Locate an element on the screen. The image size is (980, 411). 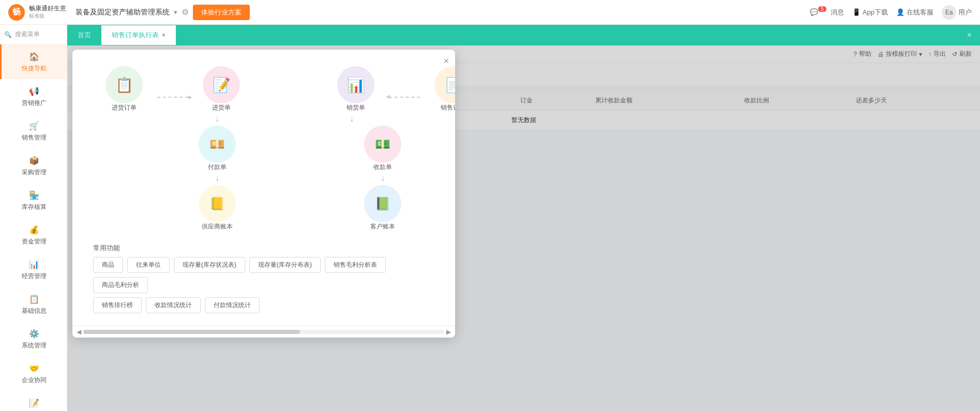
common-btn-8: 付款情况统计 is located at coordinates (232, 305).